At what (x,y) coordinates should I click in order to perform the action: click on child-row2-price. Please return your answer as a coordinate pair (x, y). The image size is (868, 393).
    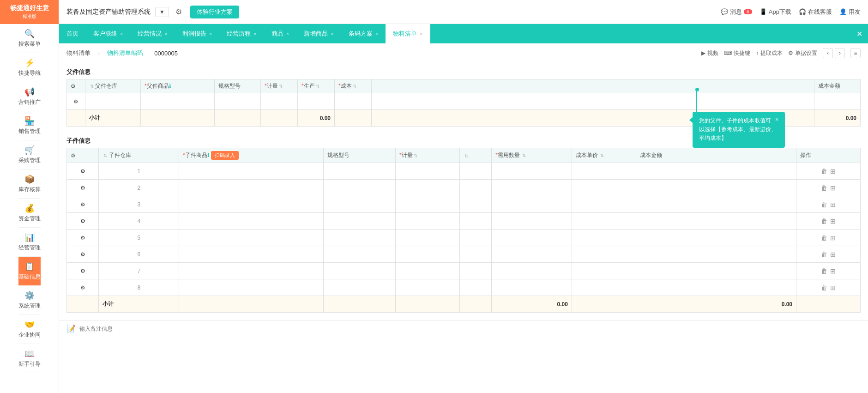
    Looking at the image, I should click on (604, 188).